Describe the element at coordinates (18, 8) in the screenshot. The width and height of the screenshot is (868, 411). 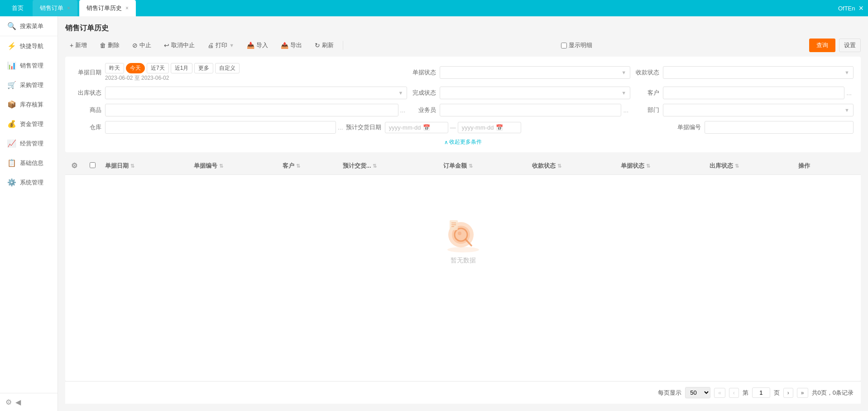
I see `tab-home: 首页` at that location.